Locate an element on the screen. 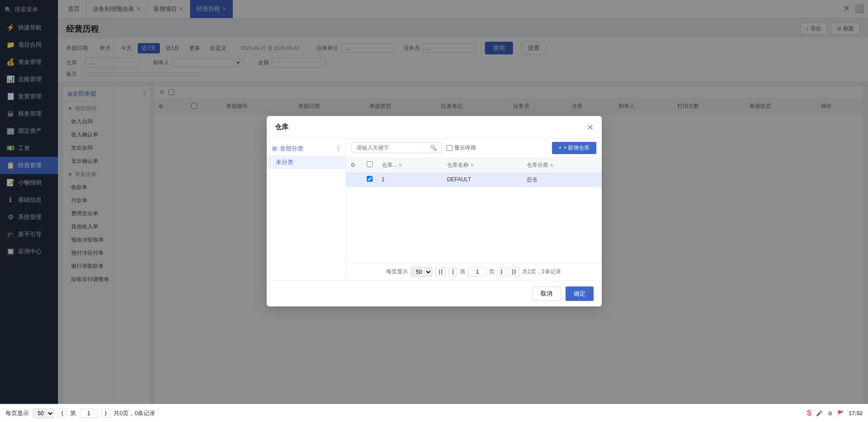 The image size is (868, 422). row-gear is located at coordinates (354, 179).